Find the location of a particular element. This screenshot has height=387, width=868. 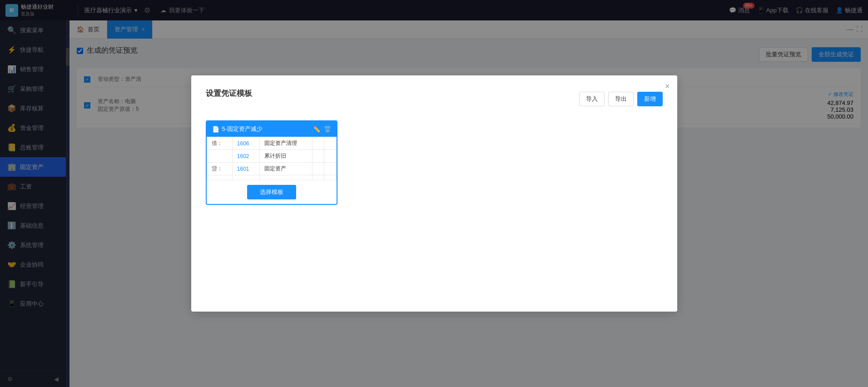

import-btn: 导入 is located at coordinates (592, 99).